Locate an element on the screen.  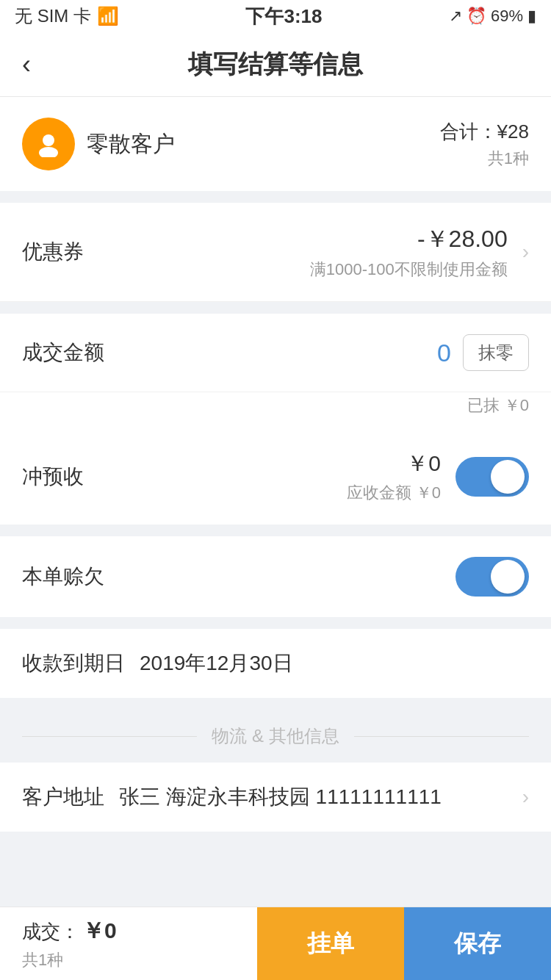
debt-toggle is located at coordinates (492, 577).